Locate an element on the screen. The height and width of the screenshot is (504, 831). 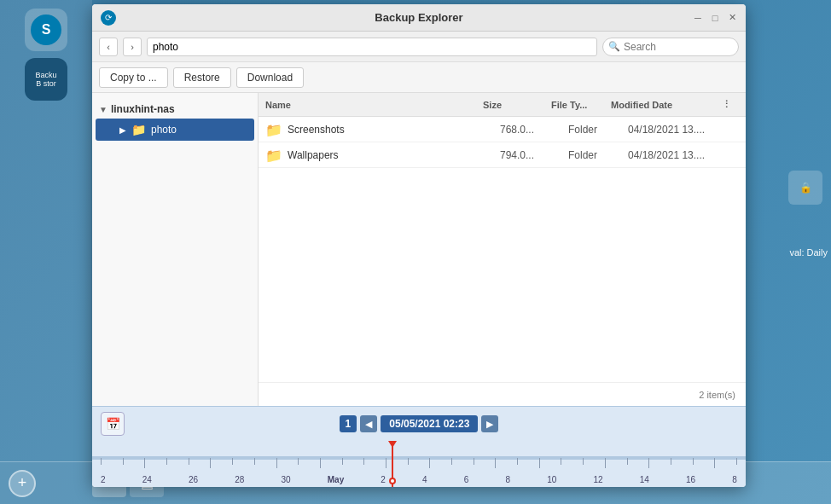
timeline-label: 10 is located at coordinates (551, 479).